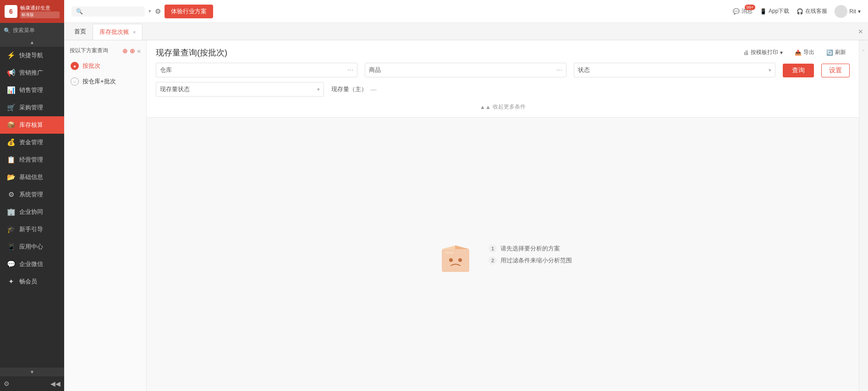 The width and height of the screenshot is (868, 391). What do you see at coordinates (192, 53) in the screenshot?
I see `page-title: 现存量查询(按批次)` at bounding box center [192, 53].